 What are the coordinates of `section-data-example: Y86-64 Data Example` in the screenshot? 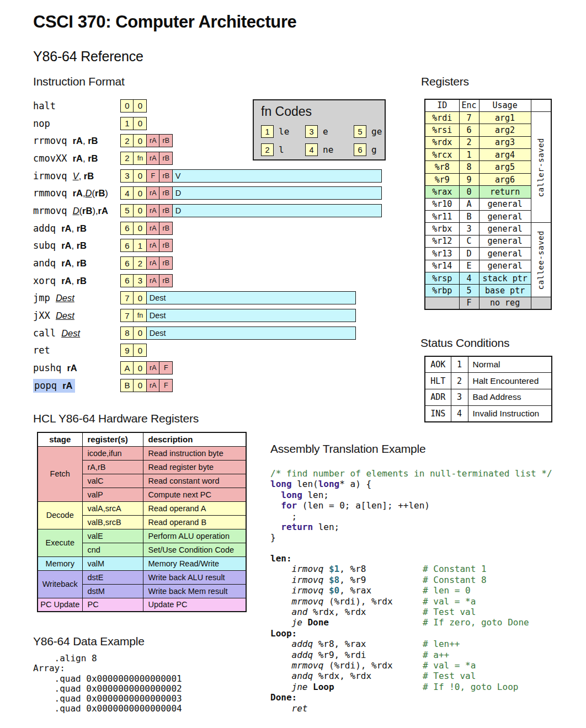 It's located at (89, 641).